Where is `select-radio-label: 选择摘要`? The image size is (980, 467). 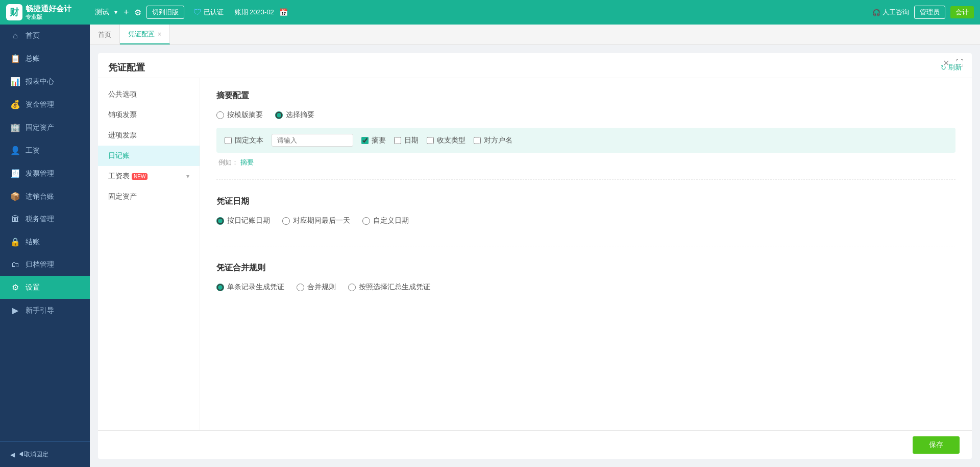
select-radio-label: 选择摘要 is located at coordinates (295, 115).